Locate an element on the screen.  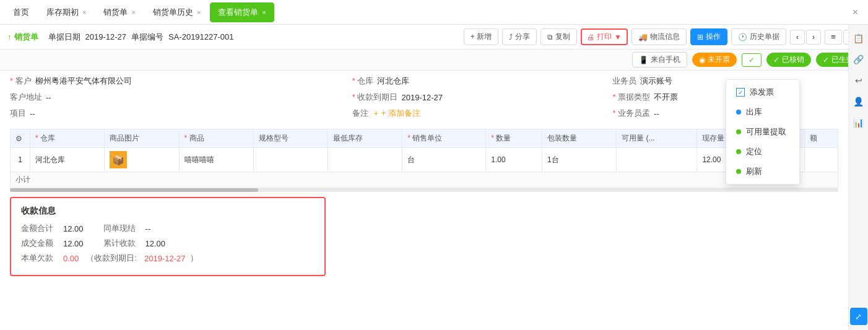
col-available: 可用量 (... is located at coordinates (657, 139).